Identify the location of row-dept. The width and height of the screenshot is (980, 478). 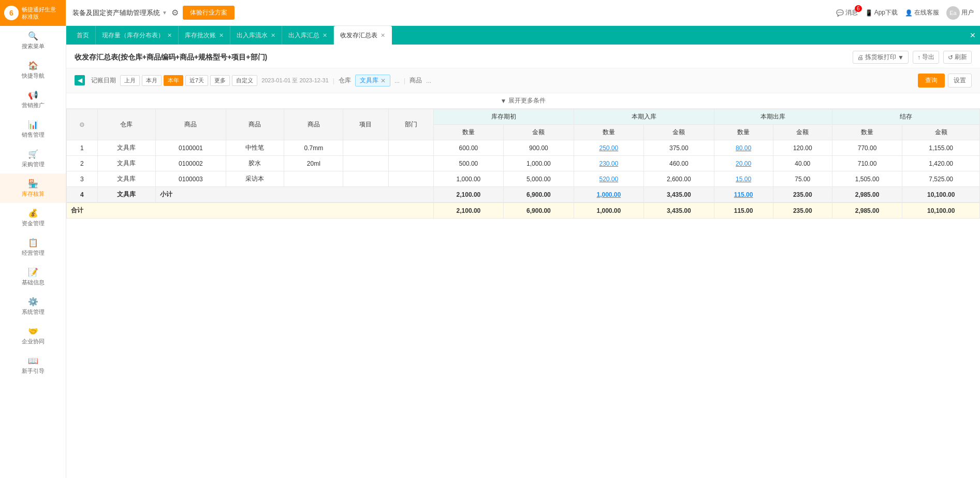
(411, 164).